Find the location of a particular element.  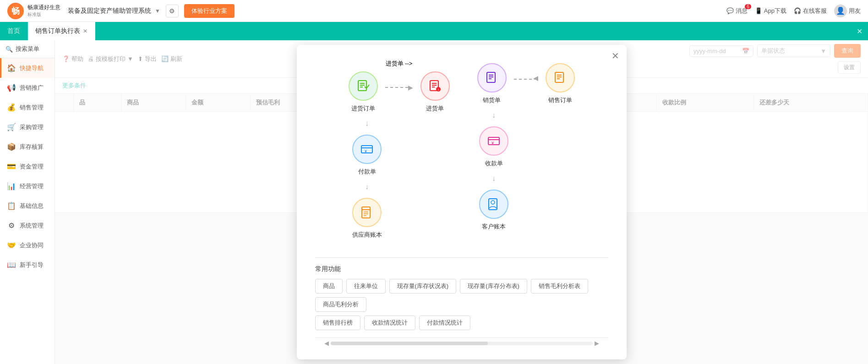

basic-icon: 📋 is located at coordinates (11, 206).